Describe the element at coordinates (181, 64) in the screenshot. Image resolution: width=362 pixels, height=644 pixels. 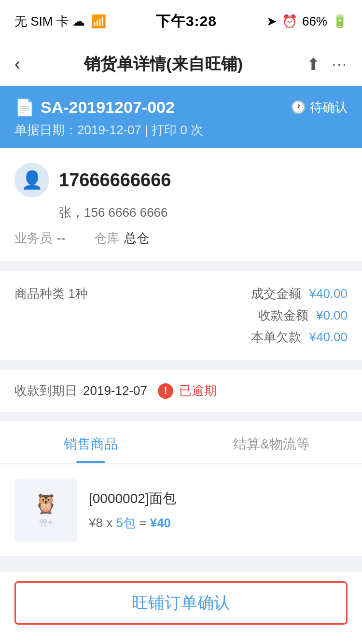
I see `nav-bar: ‹ 销货单详情(来自旺铺) ⬆ ···` at that location.